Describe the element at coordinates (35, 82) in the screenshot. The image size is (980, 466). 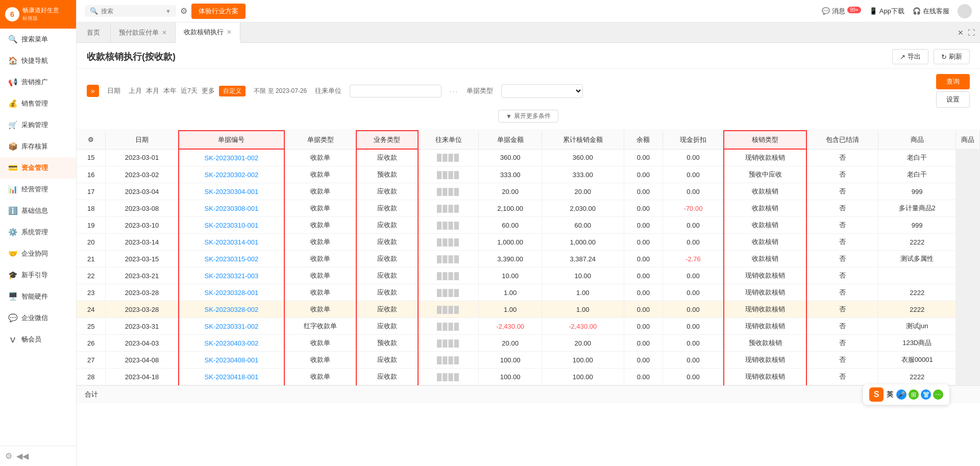
I see `sidebar-item-marketing-label: 营销推广` at that location.